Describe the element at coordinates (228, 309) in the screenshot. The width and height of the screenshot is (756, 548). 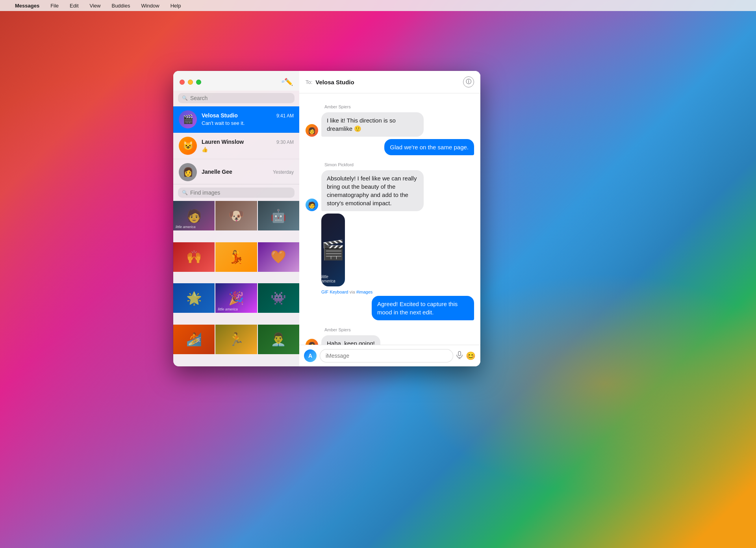
I see `gif-label-8: little america` at that location.